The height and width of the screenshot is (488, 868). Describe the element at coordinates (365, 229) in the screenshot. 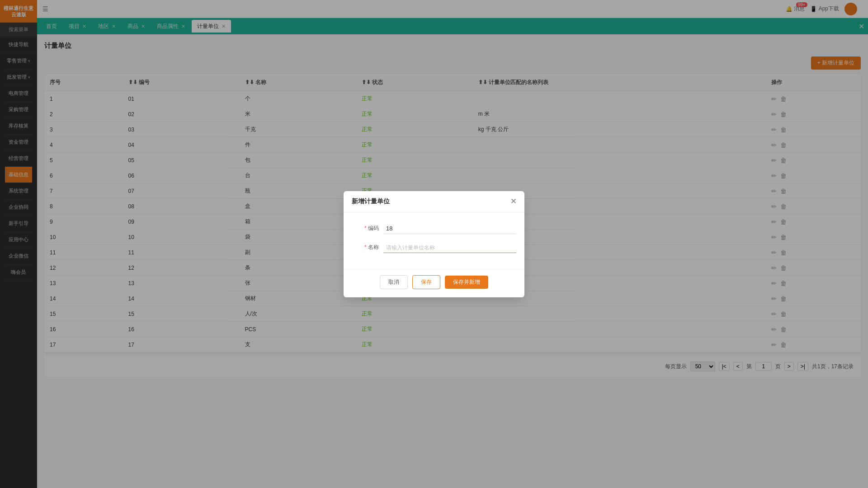

I see `code-label: 编码` at that location.